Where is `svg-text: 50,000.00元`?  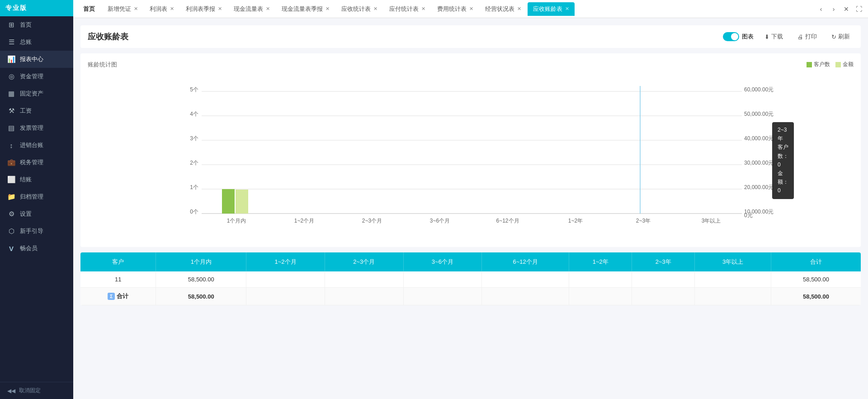
svg-text: 50,000.00元 is located at coordinates (759, 114).